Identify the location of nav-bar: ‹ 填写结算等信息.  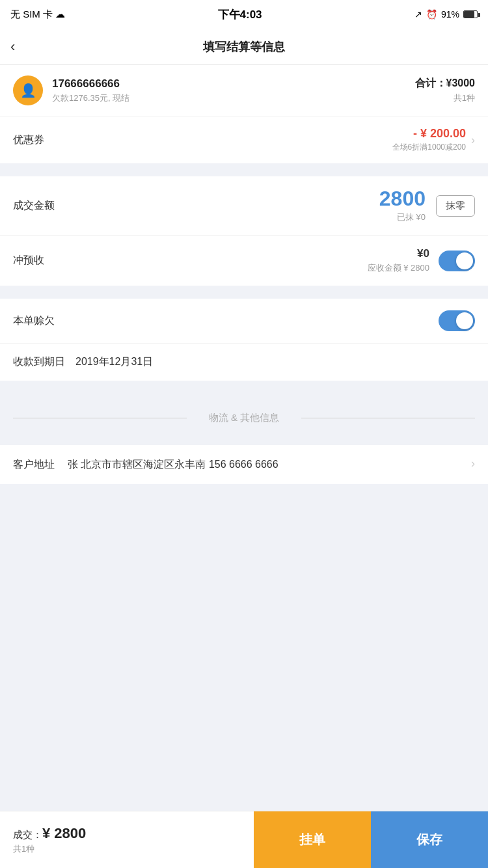
(244, 47).